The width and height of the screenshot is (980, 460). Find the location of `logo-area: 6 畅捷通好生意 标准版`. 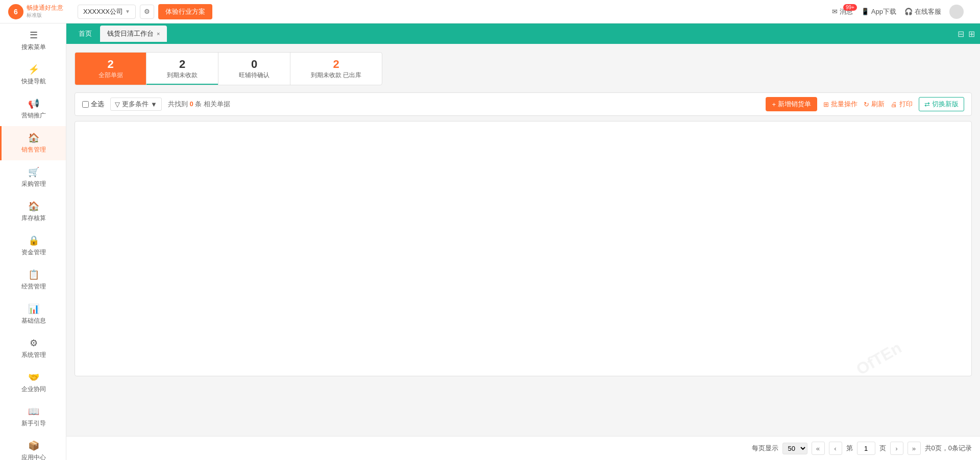

logo-area: 6 畅捷通好生意 标准版 is located at coordinates (36, 12).